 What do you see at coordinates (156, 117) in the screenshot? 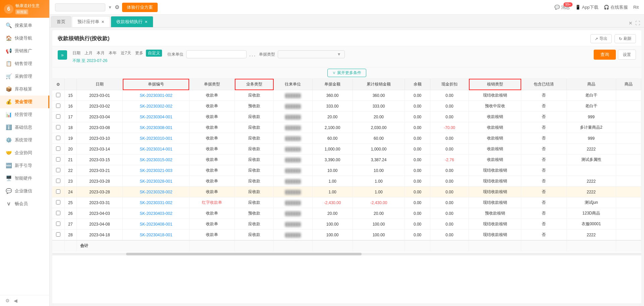
I see `doc-link: SK-20230304-001` at bounding box center [156, 117].